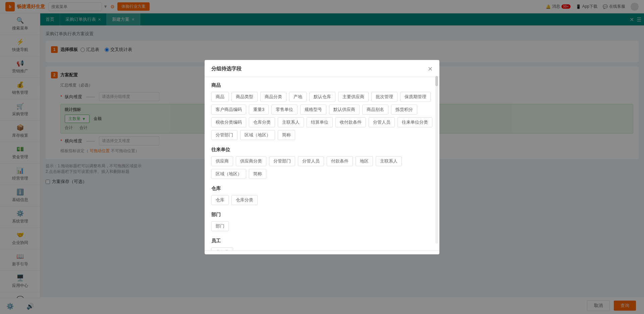  I want to click on field-tag-main-contact: 主联系人, so click(291, 122).